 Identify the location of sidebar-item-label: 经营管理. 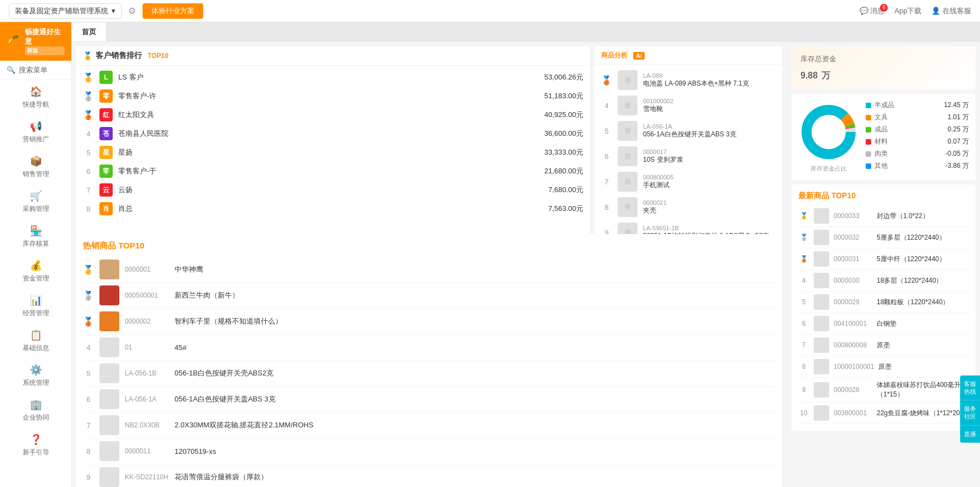
(36, 314).